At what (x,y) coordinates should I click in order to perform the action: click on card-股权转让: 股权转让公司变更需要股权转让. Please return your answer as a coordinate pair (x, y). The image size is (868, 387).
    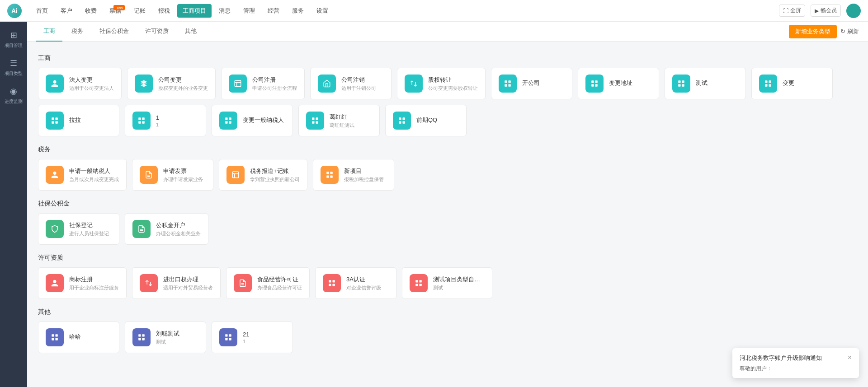
    Looking at the image, I should click on (441, 84).